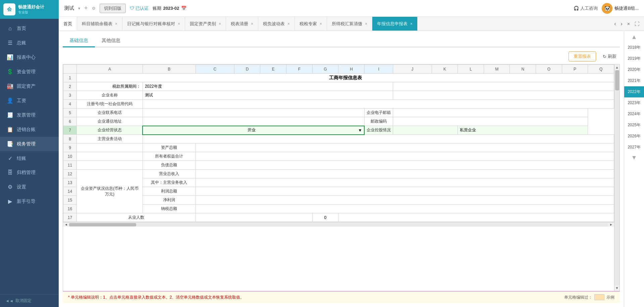  What do you see at coordinates (110, 95) in the screenshot?
I see `cell-A3: 企业名称` at bounding box center [110, 95].